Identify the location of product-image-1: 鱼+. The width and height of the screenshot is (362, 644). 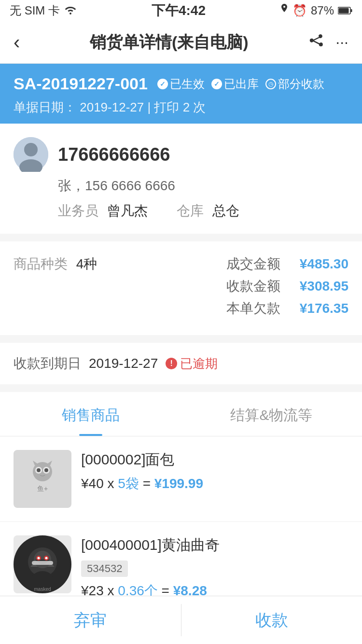
(42, 479).